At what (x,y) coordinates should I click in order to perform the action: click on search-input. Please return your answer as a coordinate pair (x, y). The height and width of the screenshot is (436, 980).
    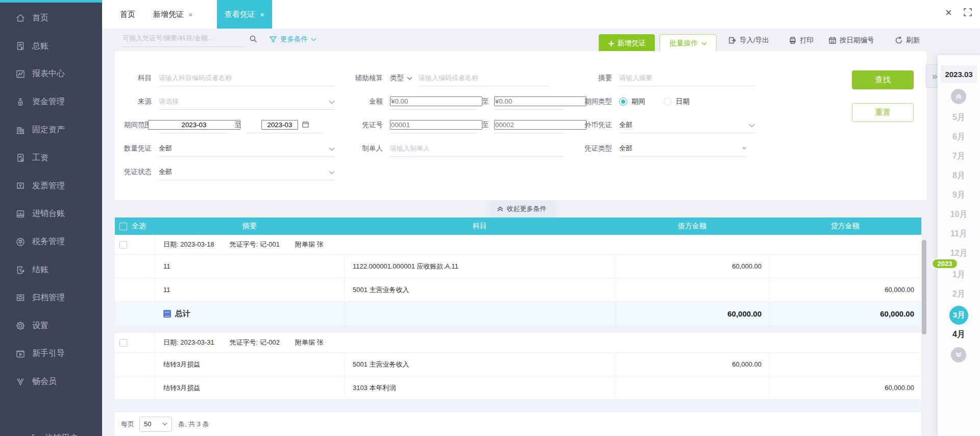
    Looking at the image, I should click on (184, 38).